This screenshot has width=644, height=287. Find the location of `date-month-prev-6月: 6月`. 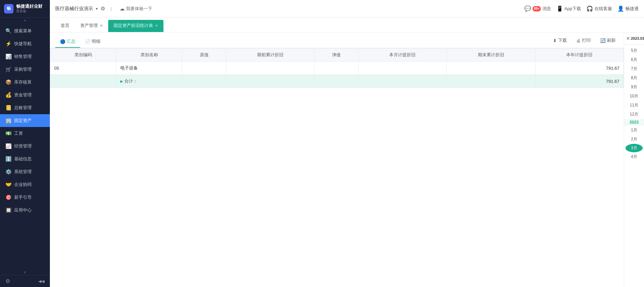

date-month-prev-6月: 6月 is located at coordinates (634, 60).